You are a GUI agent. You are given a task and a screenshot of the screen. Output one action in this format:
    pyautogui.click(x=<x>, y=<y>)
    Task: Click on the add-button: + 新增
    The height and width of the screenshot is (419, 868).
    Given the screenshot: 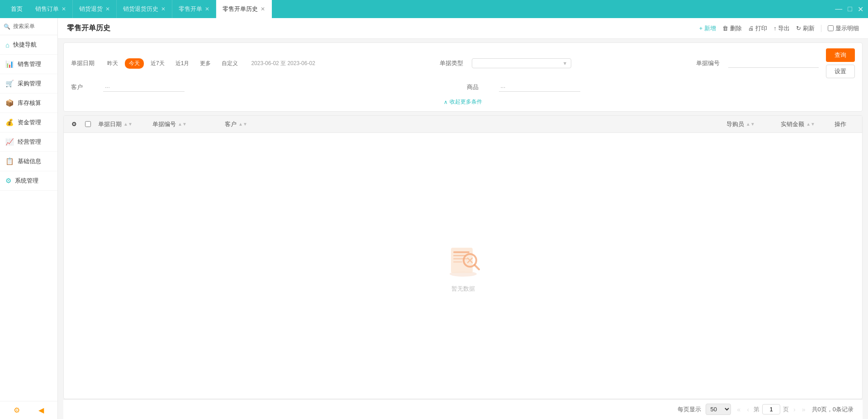 What is the action you would take?
    pyautogui.click(x=707, y=28)
    